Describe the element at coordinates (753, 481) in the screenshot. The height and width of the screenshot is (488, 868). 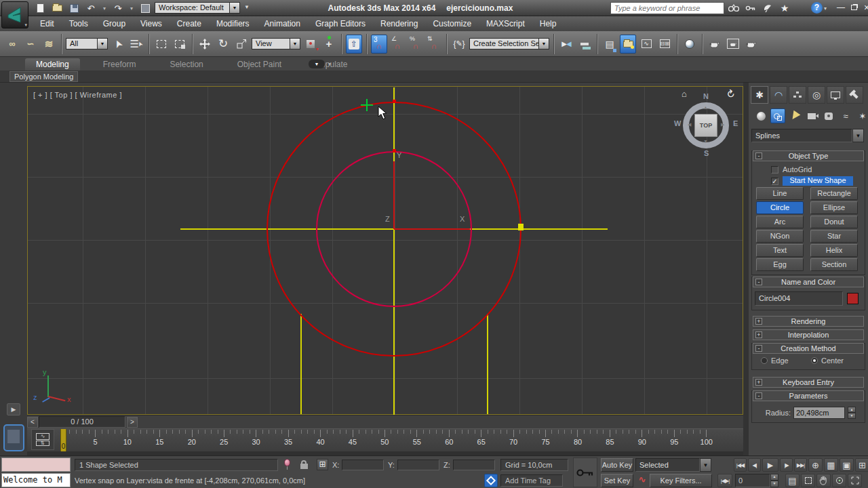
I see `frame-number-field: 0` at that location.